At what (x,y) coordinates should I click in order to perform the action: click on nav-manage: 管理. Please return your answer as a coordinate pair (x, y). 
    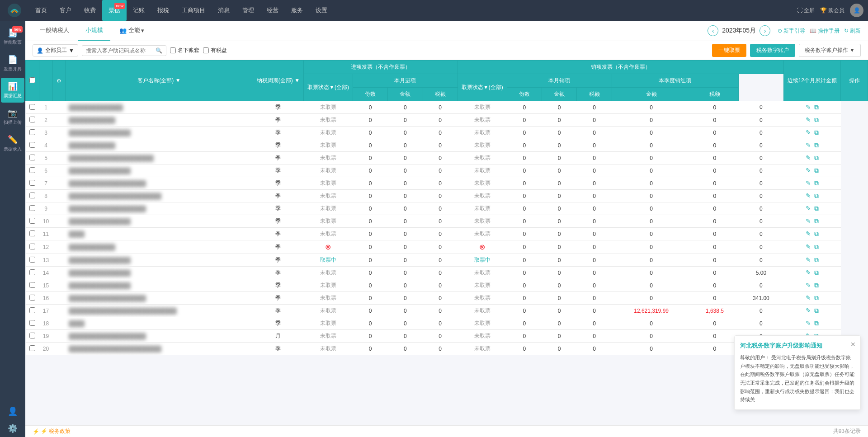
    Looking at the image, I should click on (248, 10).